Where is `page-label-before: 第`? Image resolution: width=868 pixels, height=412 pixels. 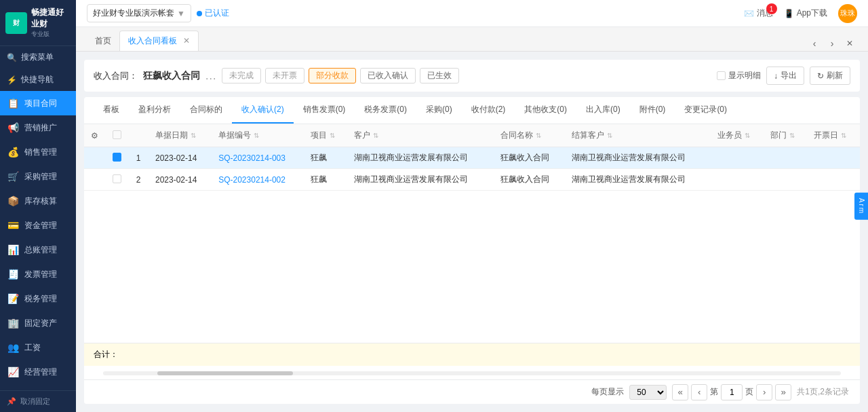
page-label-before: 第 is located at coordinates (714, 392).